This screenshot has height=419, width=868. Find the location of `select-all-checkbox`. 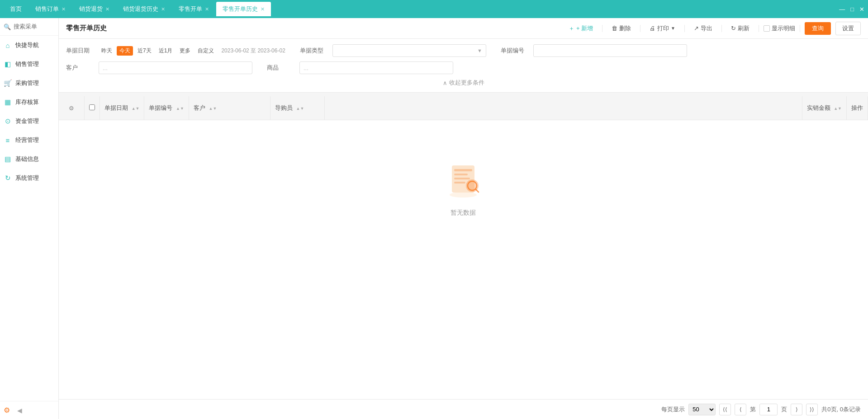

select-all-checkbox is located at coordinates (92, 108).